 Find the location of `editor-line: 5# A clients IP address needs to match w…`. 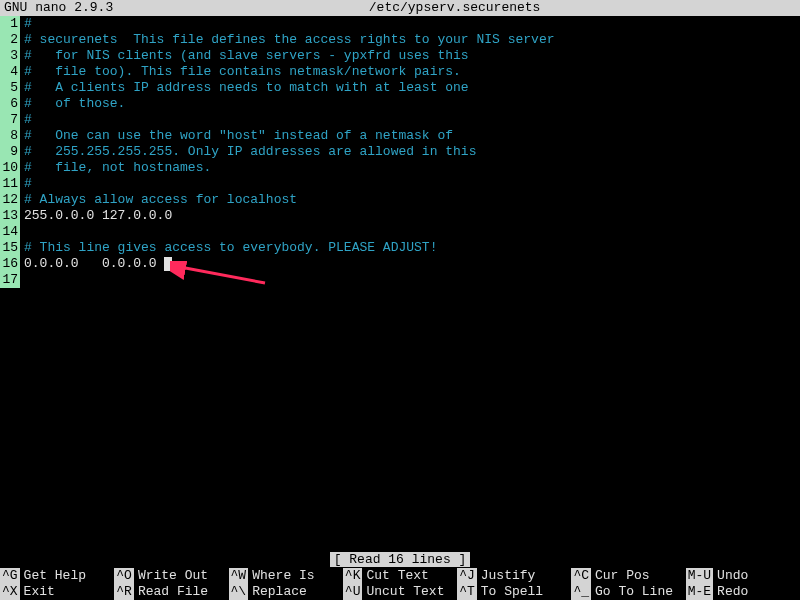

editor-line: 5# A clients IP address needs to match w… is located at coordinates (400, 88).